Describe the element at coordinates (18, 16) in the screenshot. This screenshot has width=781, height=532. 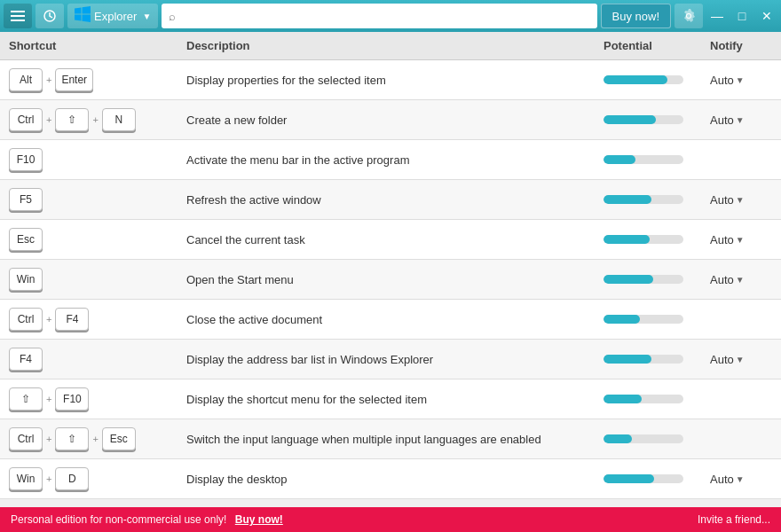
I see `menu-button` at that location.